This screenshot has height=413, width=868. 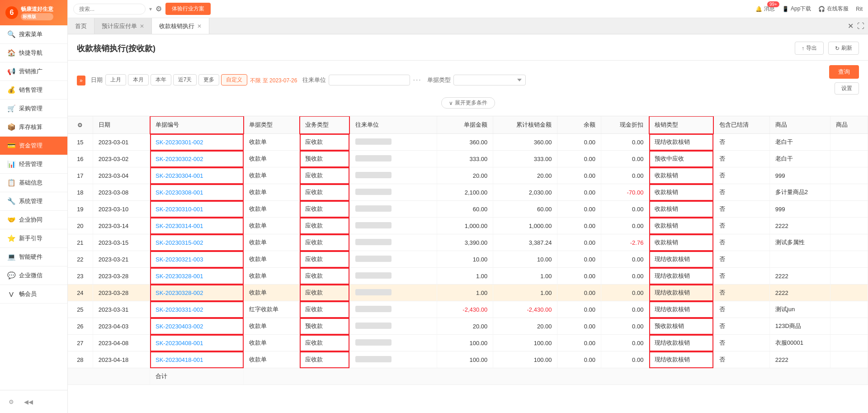 I want to click on code-link: SK-20230308-001, so click(x=179, y=193).